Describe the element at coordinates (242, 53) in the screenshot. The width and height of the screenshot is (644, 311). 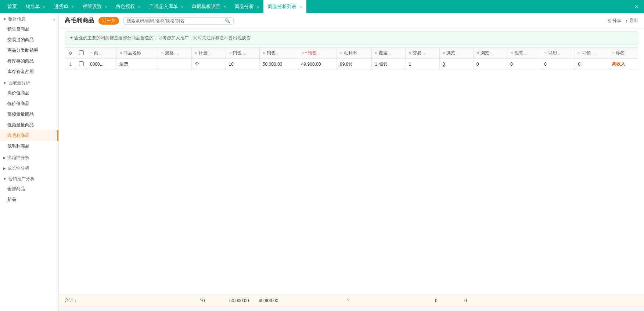
I see `col-sales-qty: 销售...` at that location.